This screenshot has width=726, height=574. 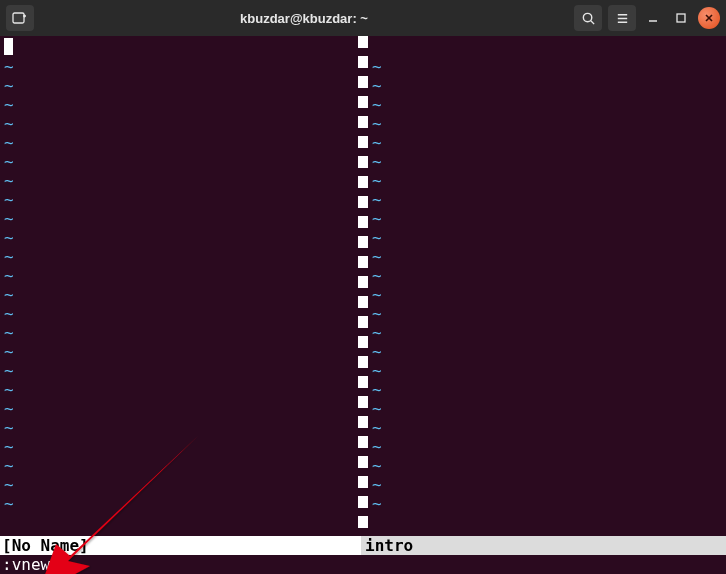 What do you see at coordinates (709, 18) in the screenshot?
I see `close-button` at bounding box center [709, 18].